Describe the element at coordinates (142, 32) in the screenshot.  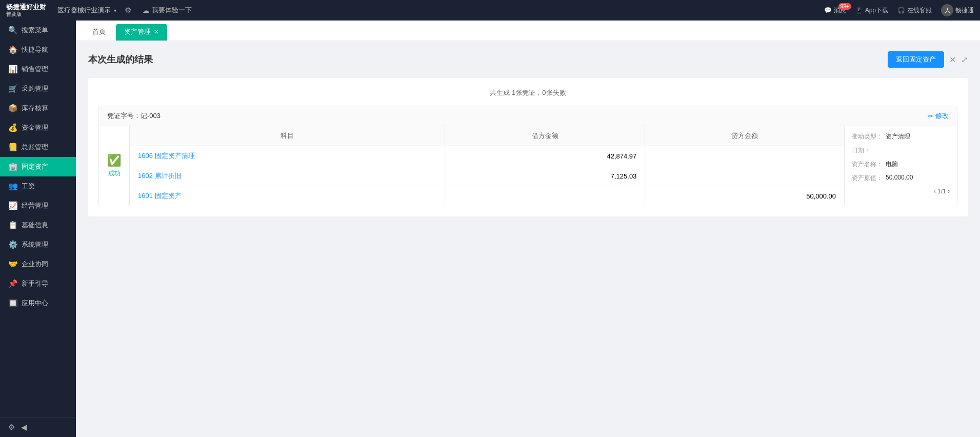
I see `tab-asset-management: 资产管理 ✕` at that location.